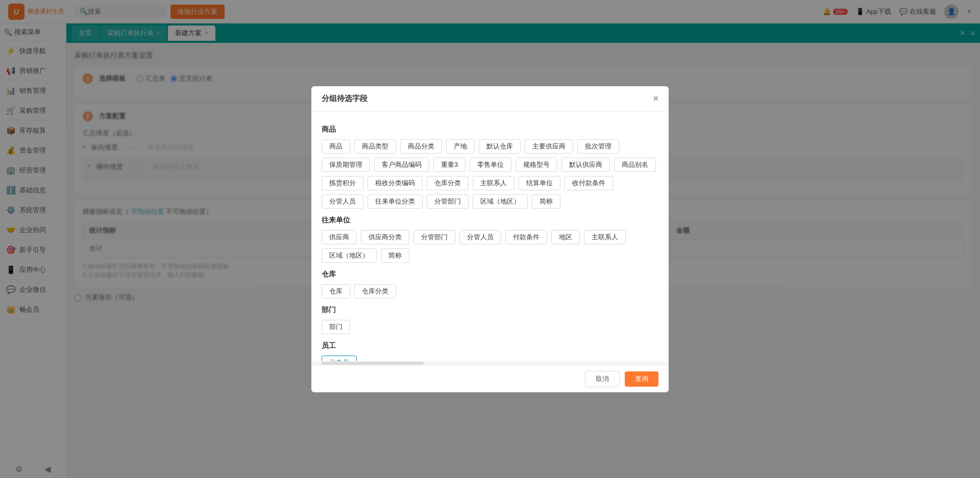 This screenshot has height=478, width=980. What do you see at coordinates (395, 183) in the screenshot?
I see `field-tag: 税收分类编码` at bounding box center [395, 183].